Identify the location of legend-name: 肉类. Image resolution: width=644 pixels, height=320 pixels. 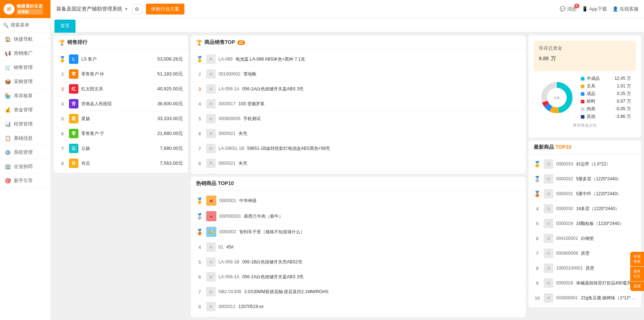
(600, 109).